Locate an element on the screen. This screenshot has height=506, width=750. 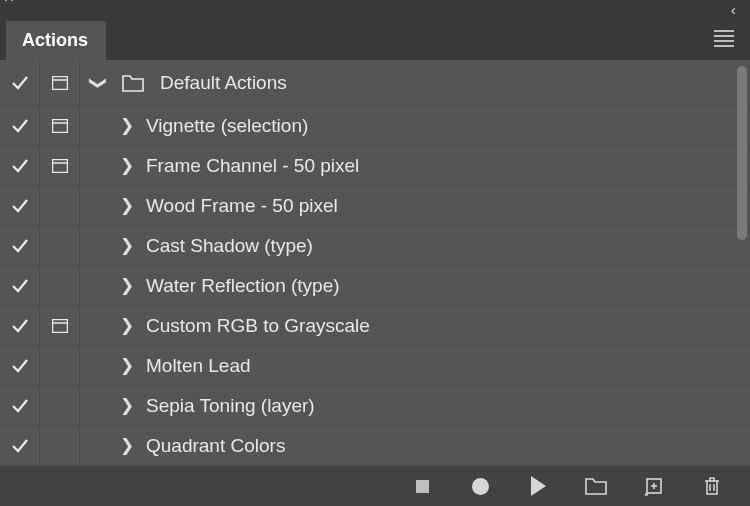
chevron-down-icon is located at coordinates (98, 82).